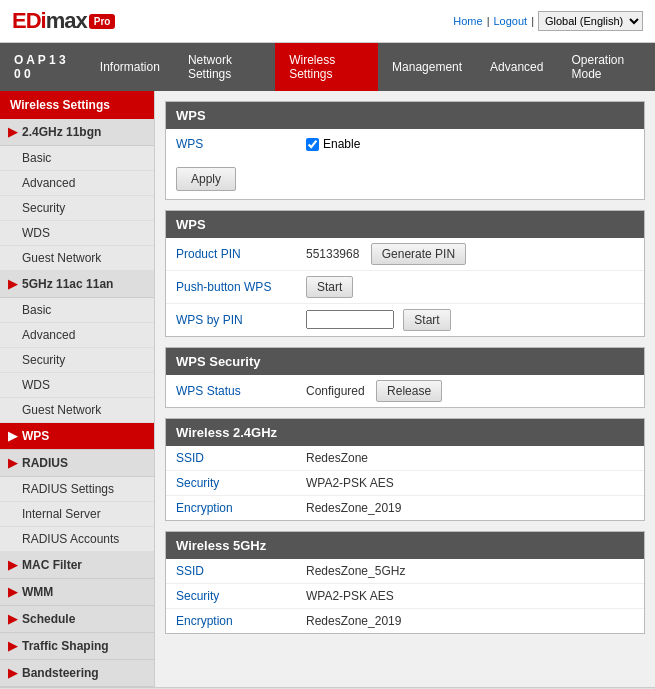  What do you see at coordinates (241, 596) in the screenshot?
I see `security-5-label: Security` at bounding box center [241, 596].